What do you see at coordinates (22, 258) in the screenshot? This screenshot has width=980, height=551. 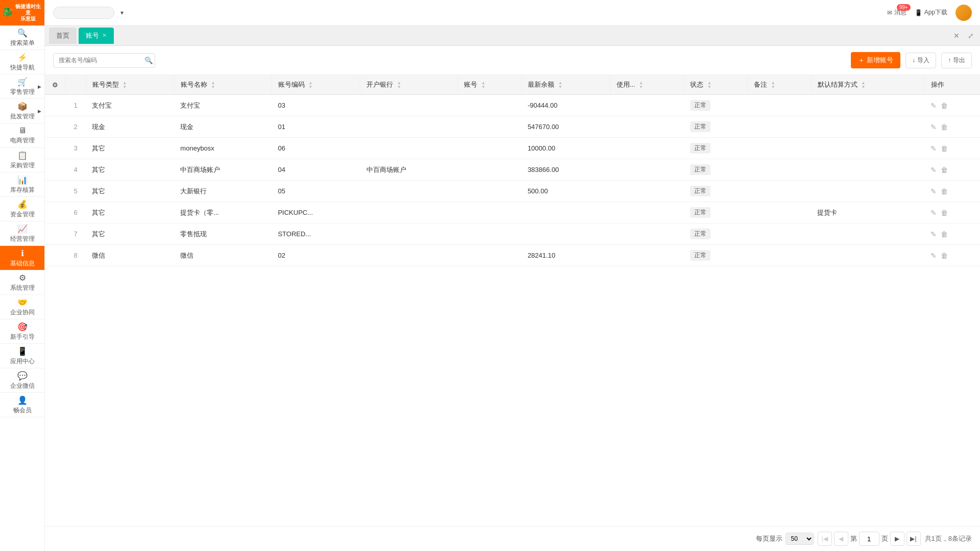 I see `sidebar-item-basic-info: ℹ 基础信息` at bounding box center [22, 258].